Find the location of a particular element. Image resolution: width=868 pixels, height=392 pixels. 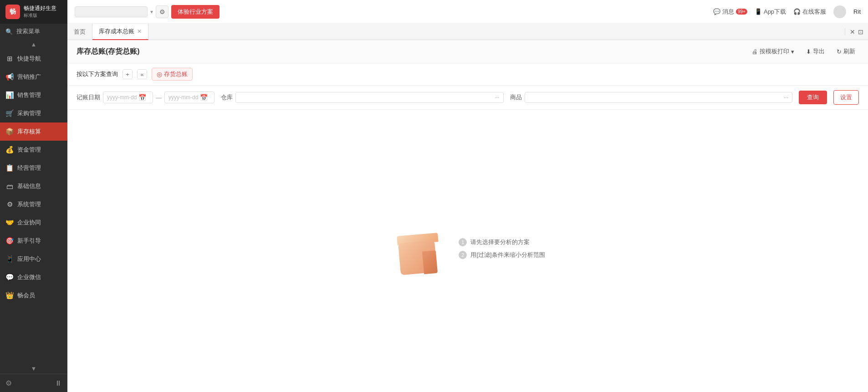

operations-label: 经营管理 is located at coordinates (29, 168).